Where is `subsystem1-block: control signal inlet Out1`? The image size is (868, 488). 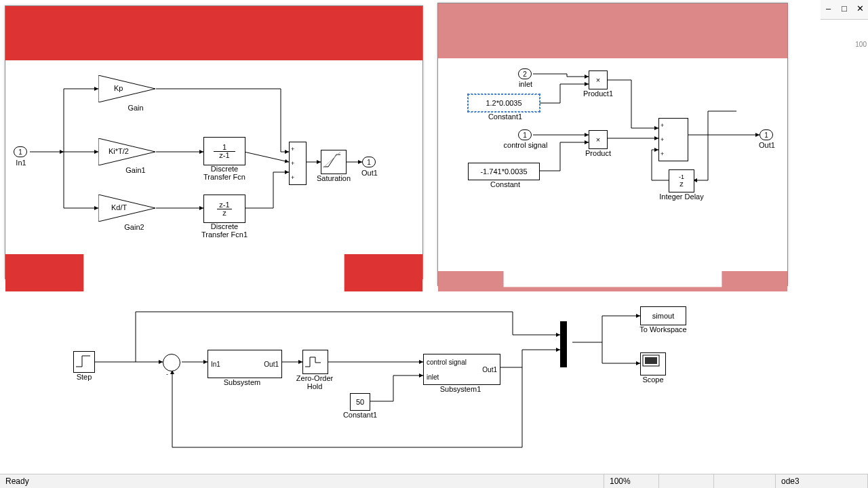 subsystem1-block: control signal inlet Out1 is located at coordinates (462, 369).